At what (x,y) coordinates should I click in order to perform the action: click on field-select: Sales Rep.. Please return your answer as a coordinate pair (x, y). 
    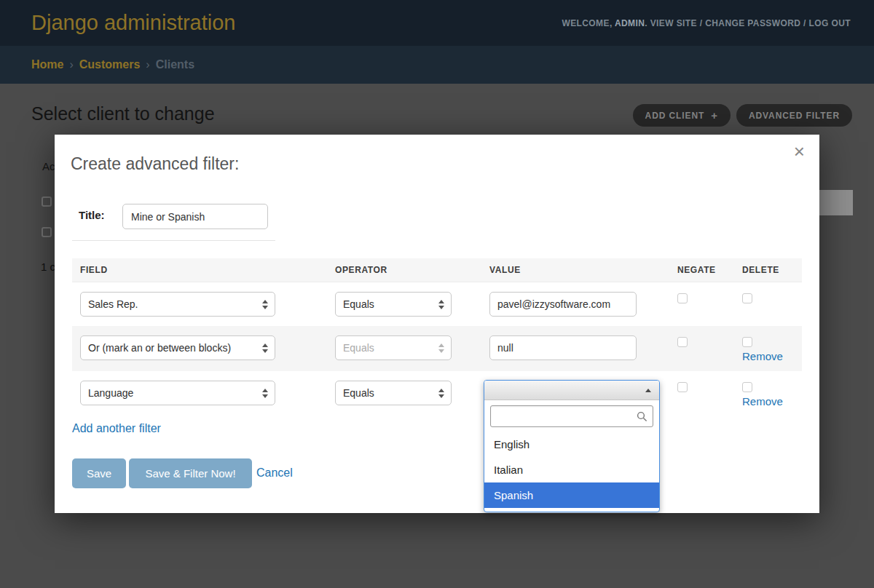
    Looking at the image, I should click on (178, 304).